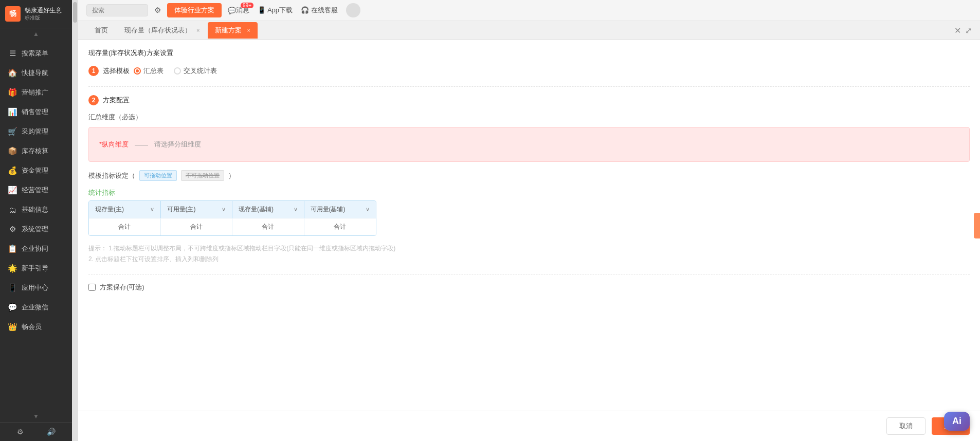 The width and height of the screenshot is (980, 441). I want to click on stats-table: 现存量(主)∨可用量(主)∨现存量(基辅)∨可用量(基辅)∨ 合计合计合计合计, so click(232, 218).